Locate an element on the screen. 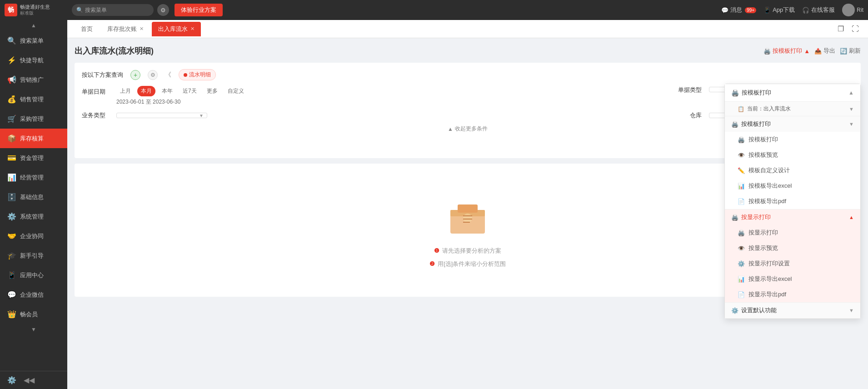 The height and width of the screenshot is (389, 868). sidebar-item-quick-nav: ⚡ 快捷导航 is located at coordinates (34, 60).